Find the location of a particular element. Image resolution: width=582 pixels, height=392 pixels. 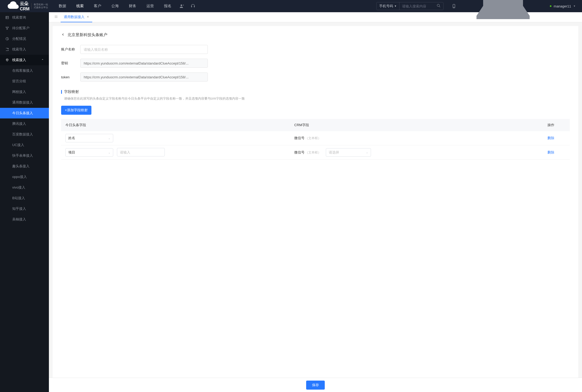

sidebar-item-label: vivo接入 is located at coordinates (19, 188).